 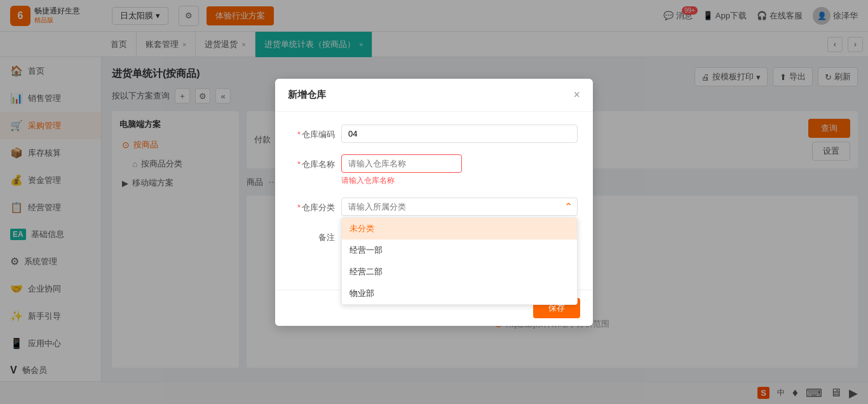 What do you see at coordinates (402, 164) in the screenshot?
I see `name-input` at bounding box center [402, 164].